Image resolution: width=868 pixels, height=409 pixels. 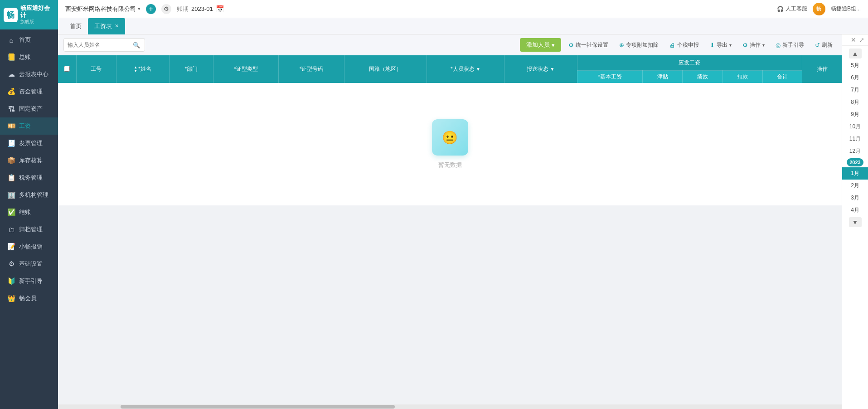 What do you see at coordinates (37, 12) in the screenshot?
I see `app-title: 畅应通好会计` at bounding box center [37, 12].